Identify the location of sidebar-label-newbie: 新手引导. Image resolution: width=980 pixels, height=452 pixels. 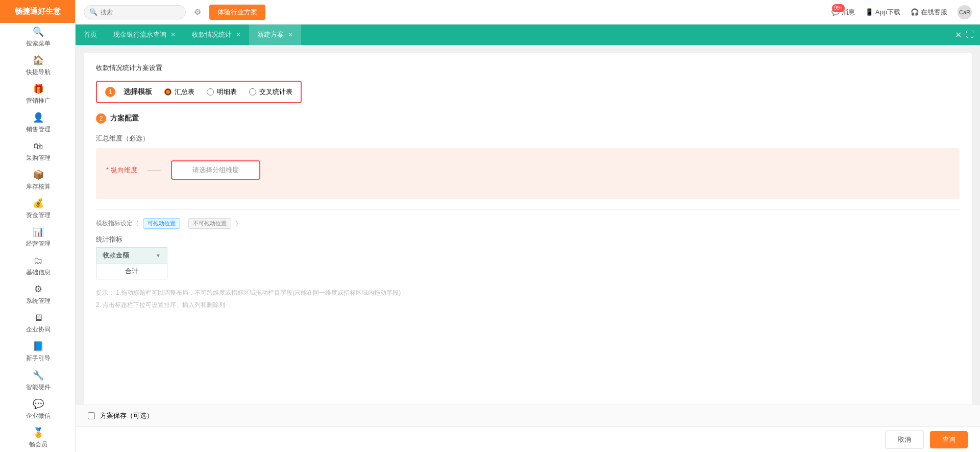
(38, 359).